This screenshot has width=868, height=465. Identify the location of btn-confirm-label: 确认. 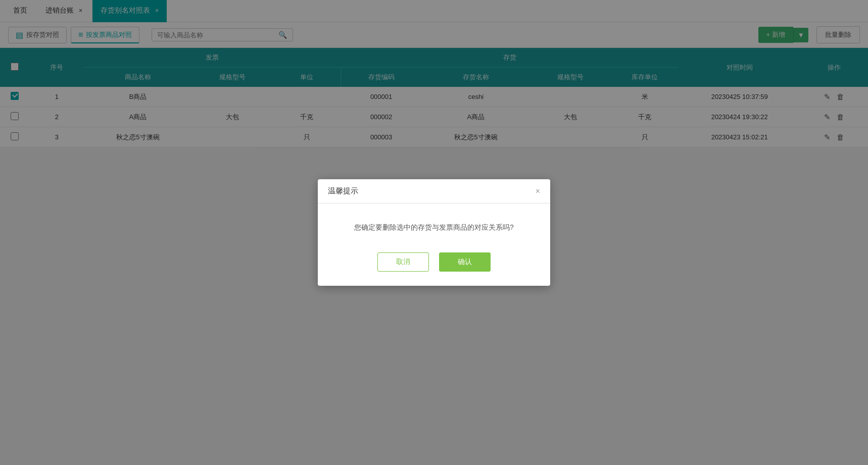
(465, 262).